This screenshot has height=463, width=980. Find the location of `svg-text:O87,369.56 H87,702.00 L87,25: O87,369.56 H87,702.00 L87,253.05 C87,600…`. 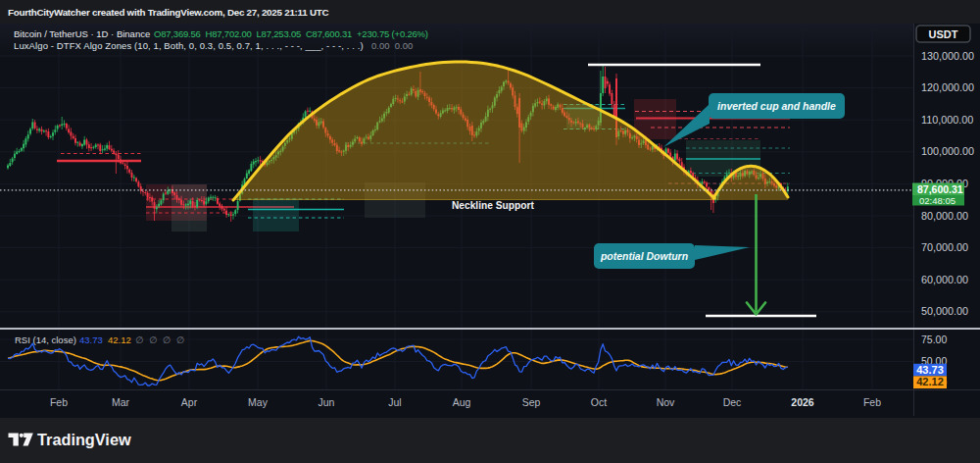

svg-text:O87,369.56 H87,702.00 L87,25: O87,369.56 H87,702.00 L87,253.05 C87,600… is located at coordinates (291, 33).